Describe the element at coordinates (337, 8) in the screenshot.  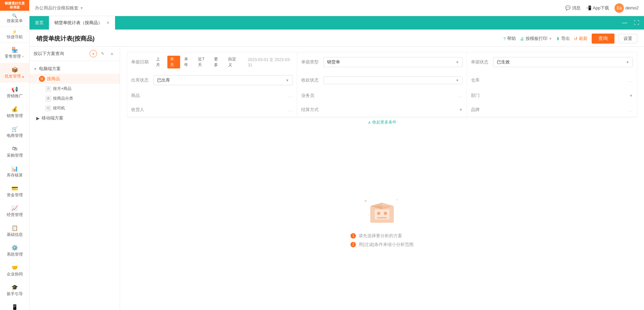
I see `top-header: 办公用品行业模拟账套 ▼ 💬 消息 📲 App下载 Ea demo2` at that location.